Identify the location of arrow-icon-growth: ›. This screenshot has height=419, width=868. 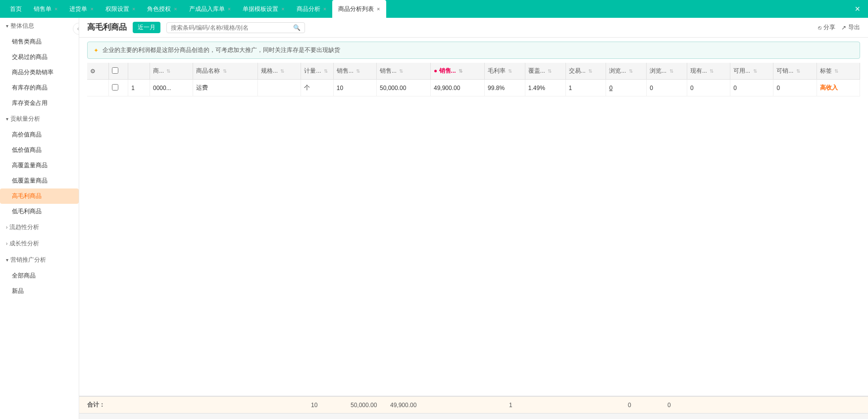
(7, 243).